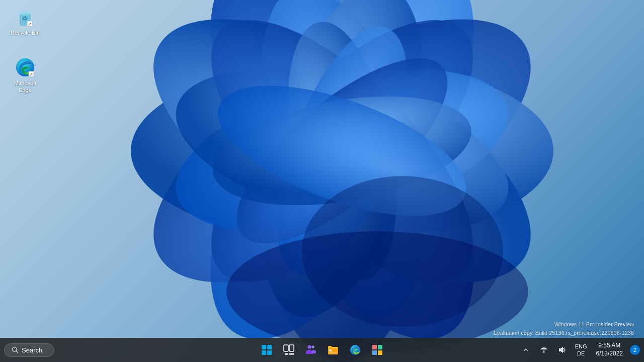 The image size is (644, 362). What do you see at coordinates (526, 350) in the screenshot?
I see `chevron-up-icon` at bounding box center [526, 350].